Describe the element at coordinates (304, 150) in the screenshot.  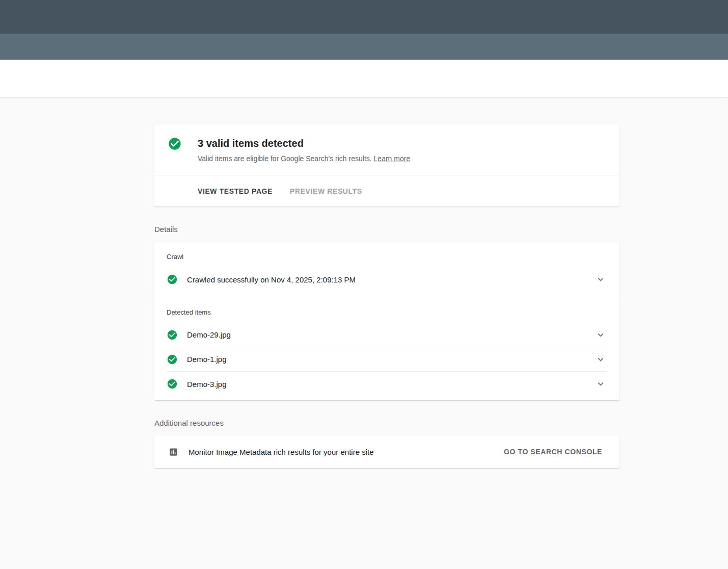
I see `summary-text: 3 valid items detected Valid items are e…` at that location.